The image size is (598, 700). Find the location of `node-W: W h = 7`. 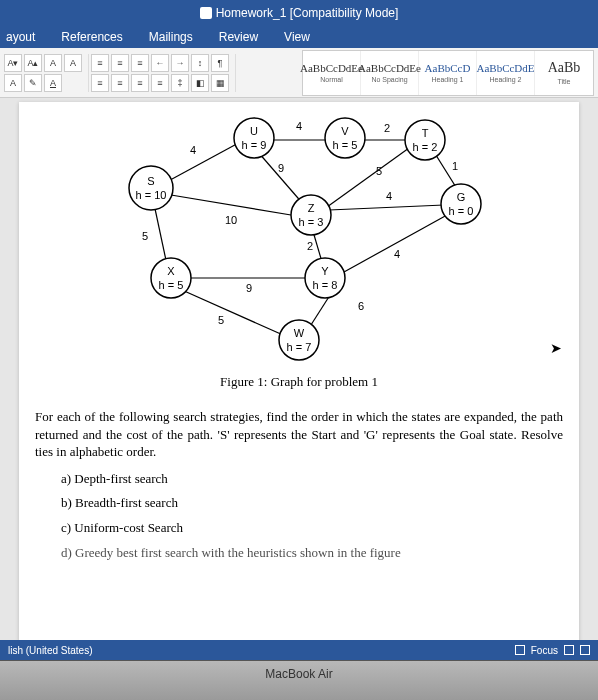

node-W: W h = 7 is located at coordinates (299, 340).